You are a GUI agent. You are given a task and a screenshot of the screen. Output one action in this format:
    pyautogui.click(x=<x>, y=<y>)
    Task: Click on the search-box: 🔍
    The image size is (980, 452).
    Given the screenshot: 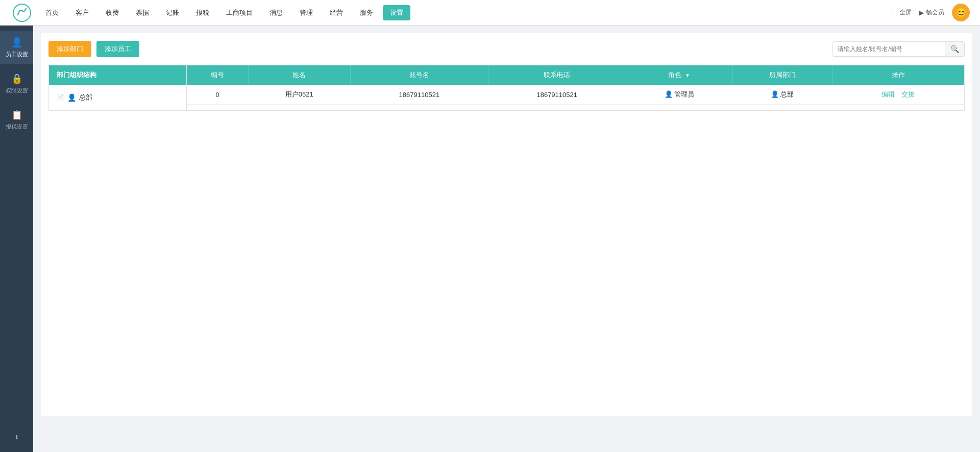 What is the action you would take?
    pyautogui.click(x=898, y=49)
    